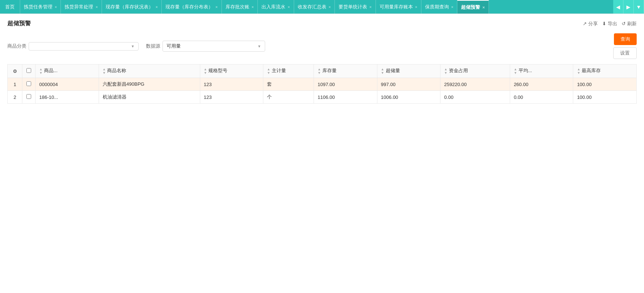 This screenshot has height=293, width=644. Describe the element at coordinates (96, 7) in the screenshot. I see `tab-tender-abnormal-close-icon: ×` at that location.